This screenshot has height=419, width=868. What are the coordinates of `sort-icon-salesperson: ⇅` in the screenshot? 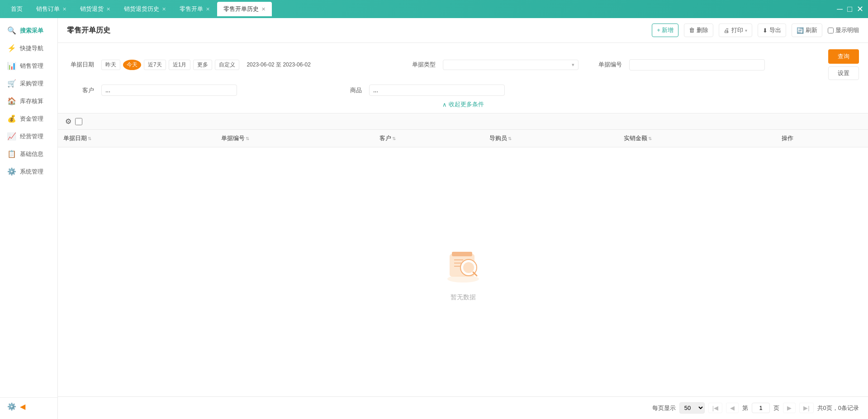 It's located at (510, 138).